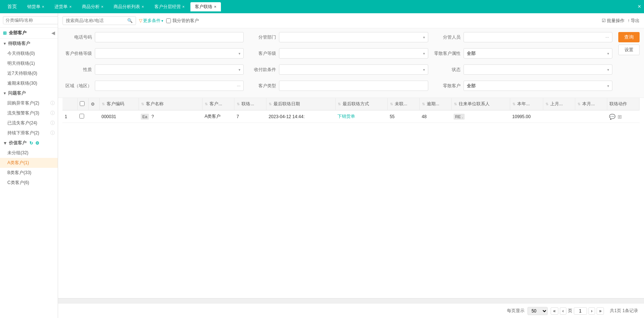  Describe the element at coordinates (538, 37) in the screenshot. I see `manager-input: ···` at that location.